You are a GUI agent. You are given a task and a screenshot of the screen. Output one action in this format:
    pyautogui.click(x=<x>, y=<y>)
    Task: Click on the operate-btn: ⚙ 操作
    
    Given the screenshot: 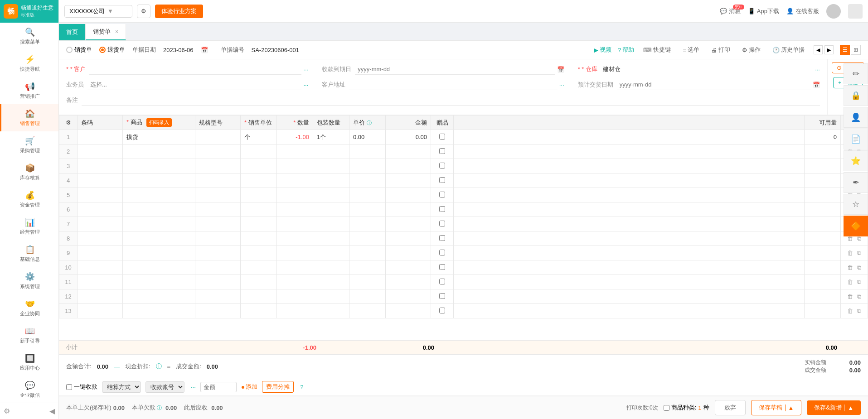 What is the action you would take?
    pyautogui.click(x=752, y=50)
    